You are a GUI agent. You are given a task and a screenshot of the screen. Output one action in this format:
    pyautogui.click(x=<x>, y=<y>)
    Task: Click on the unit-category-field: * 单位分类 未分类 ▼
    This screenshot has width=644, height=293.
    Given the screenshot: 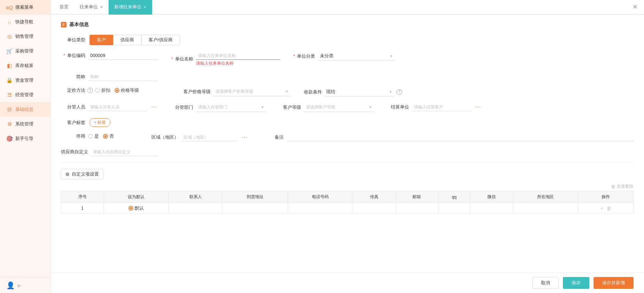 What is the action you would take?
    pyautogui.click(x=343, y=56)
    